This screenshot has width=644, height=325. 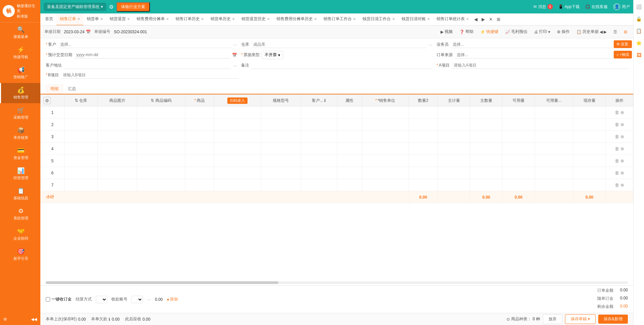 What do you see at coordinates (235, 55) in the screenshot?
I see `delivery-calendar-icon: 📅` at bounding box center [235, 55].